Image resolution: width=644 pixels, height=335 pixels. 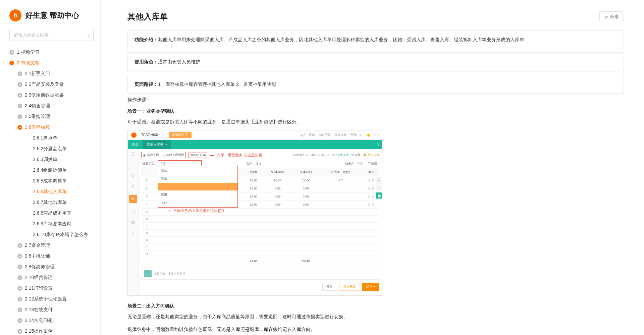 I want to click on nav-item: +2.9优惠券管理, so click(x=52, y=267).